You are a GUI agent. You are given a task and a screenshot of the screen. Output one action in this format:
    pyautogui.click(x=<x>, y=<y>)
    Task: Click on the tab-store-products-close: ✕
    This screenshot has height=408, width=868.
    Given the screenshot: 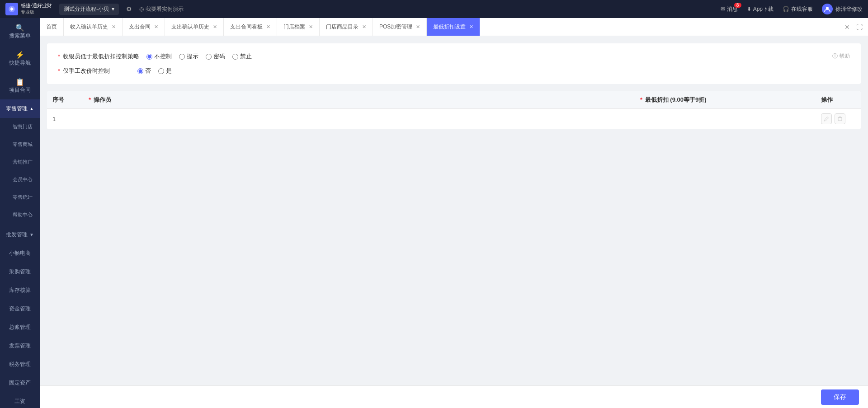 What is the action you would take?
    pyautogui.click(x=364, y=27)
    